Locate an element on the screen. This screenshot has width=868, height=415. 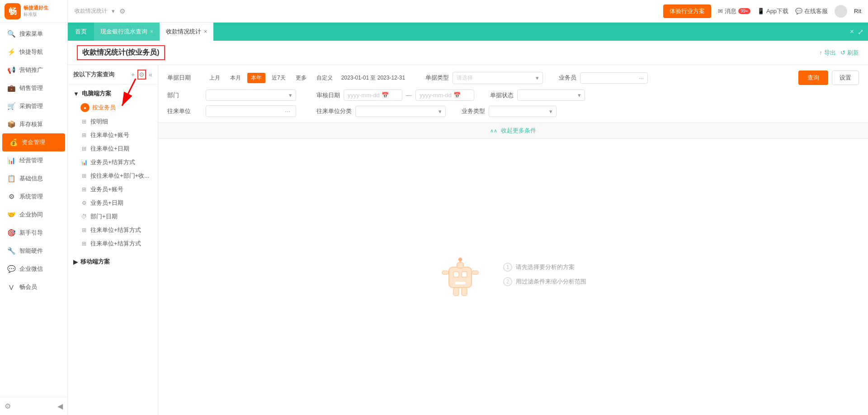
sidebar-settings-icon: ⚙ is located at coordinates (8, 406).